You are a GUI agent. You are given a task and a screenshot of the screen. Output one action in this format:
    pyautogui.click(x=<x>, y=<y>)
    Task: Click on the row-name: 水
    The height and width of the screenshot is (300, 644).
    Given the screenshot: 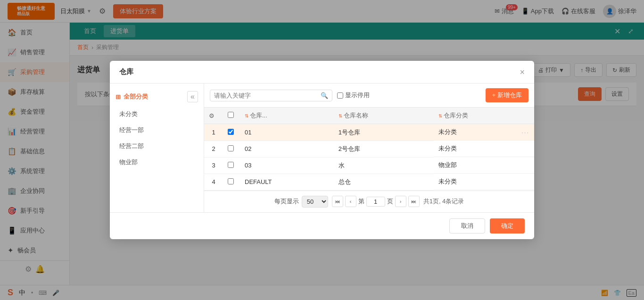 What is the action you would take?
    pyautogui.click(x=384, y=165)
    